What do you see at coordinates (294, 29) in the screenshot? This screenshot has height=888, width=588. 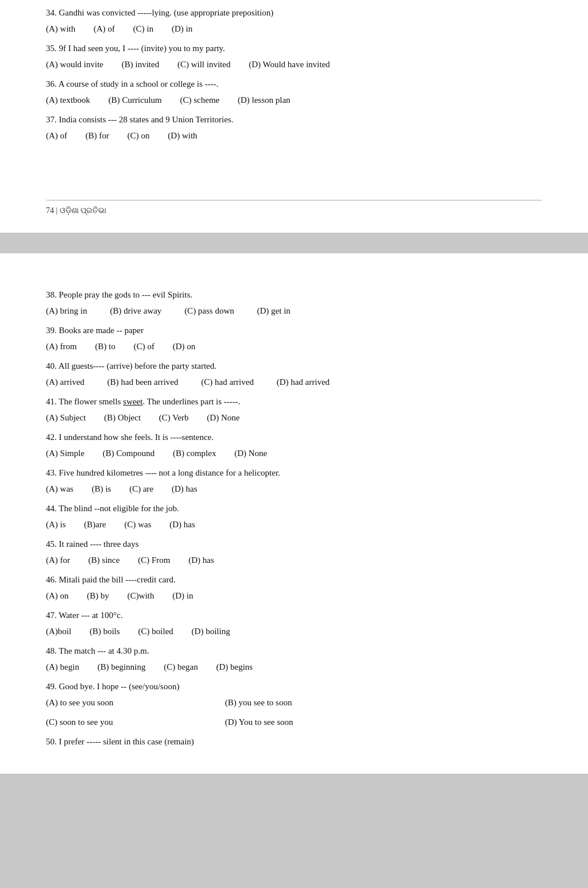 I see `options-34: (A) with (A) of (C) in (D) in` at bounding box center [294, 29].